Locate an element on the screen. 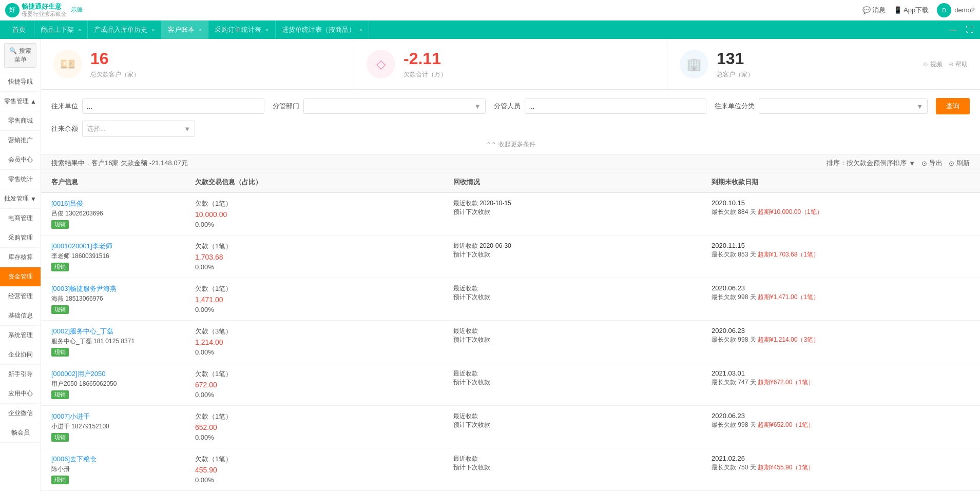  top-bar-left: 好 畅捷通好生意 母婴行业演示账套 示账 is located at coordinates (44, 10).